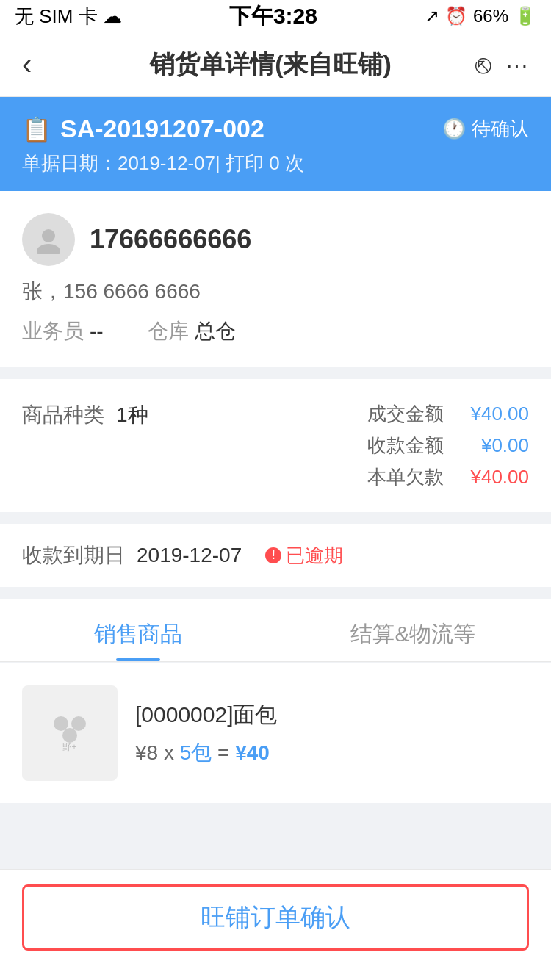 This screenshot has width=551, height=980. I want to click on due-date-card: 收款到期日 2019-12-07 ! 已逾期, so click(276, 555).